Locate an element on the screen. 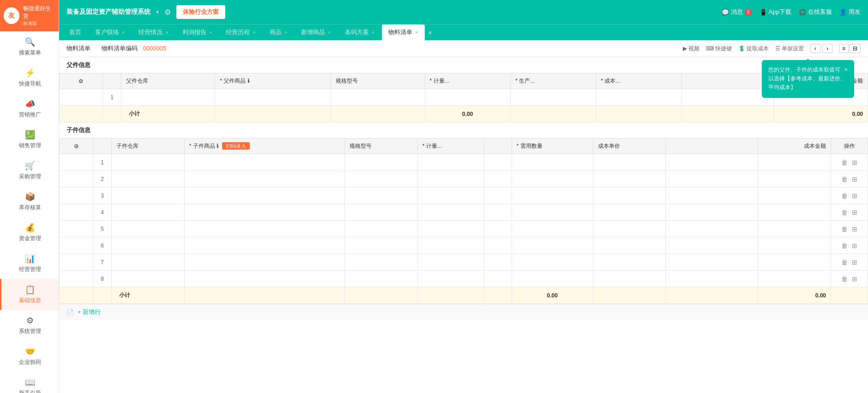 The height and width of the screenshot is (393, 868). sidebar-item-经营管理: 📊经营管理 is located at coordinates (30, 263).